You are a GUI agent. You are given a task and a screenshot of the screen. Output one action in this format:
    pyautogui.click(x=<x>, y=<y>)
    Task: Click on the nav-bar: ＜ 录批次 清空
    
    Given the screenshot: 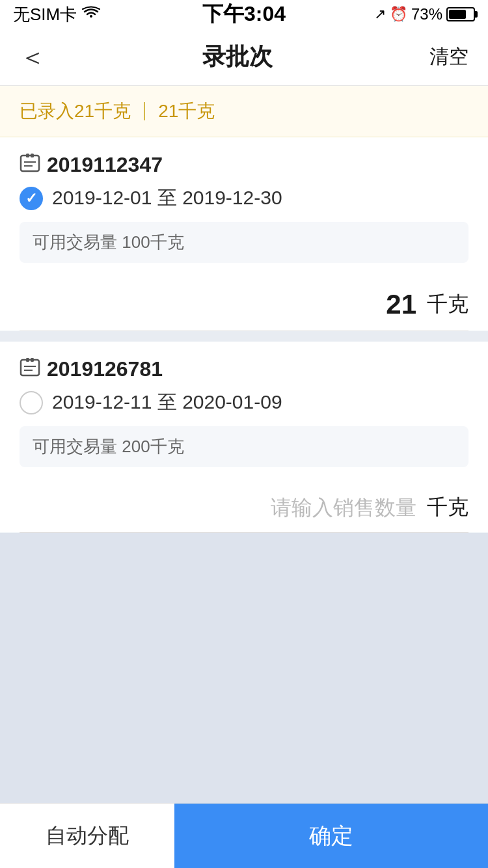 What is the action you would take?
    pyautogui.click(x=244, y=57)
    